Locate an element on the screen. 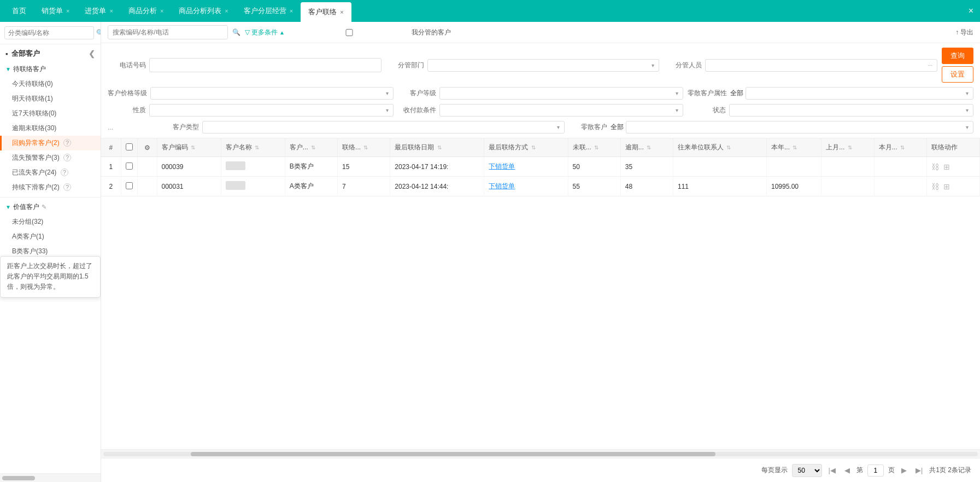 The height and width of the screenshot is (482, 980). row1-last-month is located at coordinates (848, 167).